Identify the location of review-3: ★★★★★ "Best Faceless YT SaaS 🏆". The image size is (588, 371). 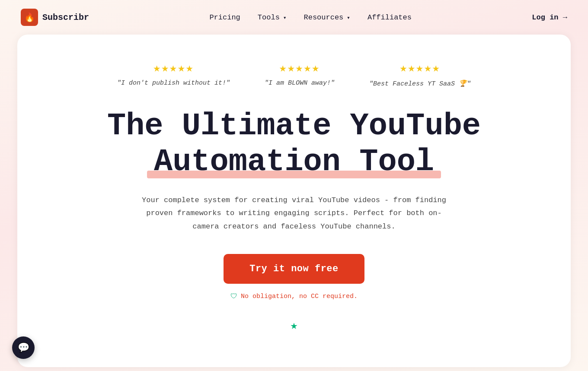
(420, 74).